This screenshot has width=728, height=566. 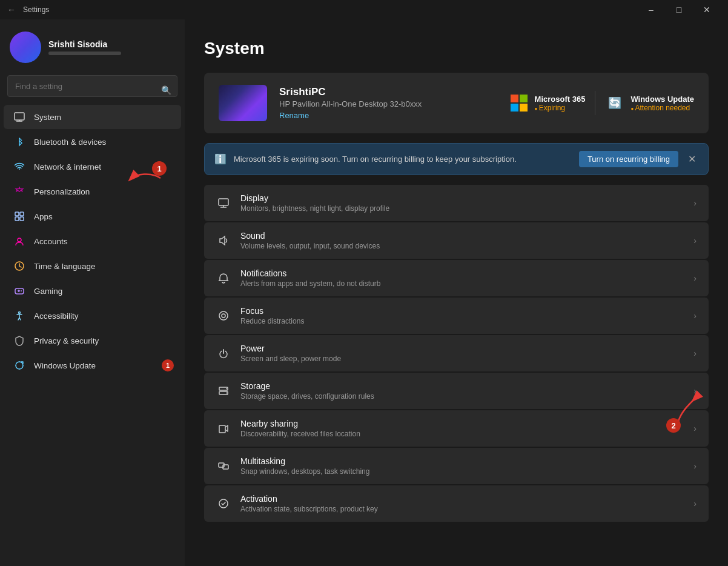 I want to click on sidebar-item-label-windows_update: Windows Update, so click(x=65, y=366).